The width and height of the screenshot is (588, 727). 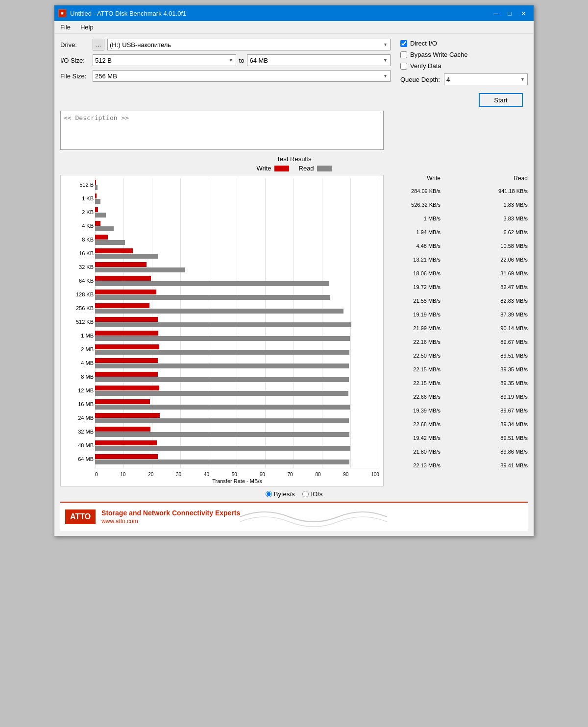 What do you see at coordinates (460, 342) in the screenshot?
I see `data-row: 22.16 MB/s89.67 MB/s` at bounding box center [460, 342].